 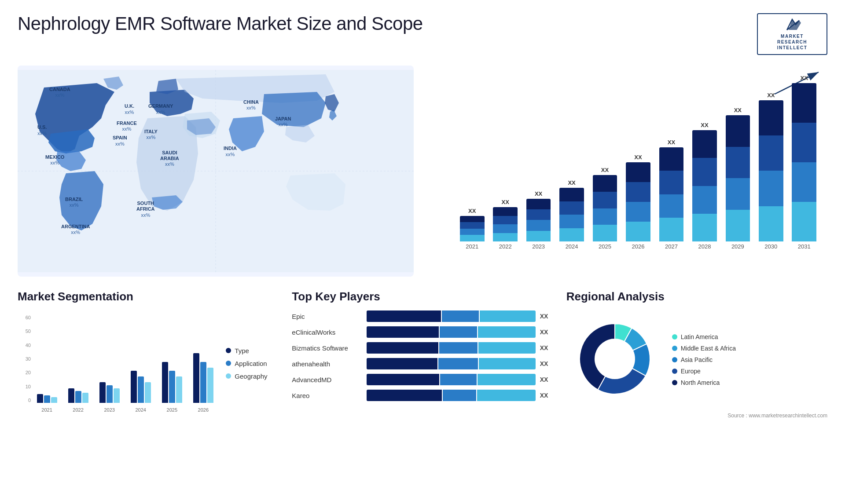 What do you see at coordinates (172, 359) in the screenshot?
I see `seg-bar-group-2025: 2025` at bounding box center [172, 359].